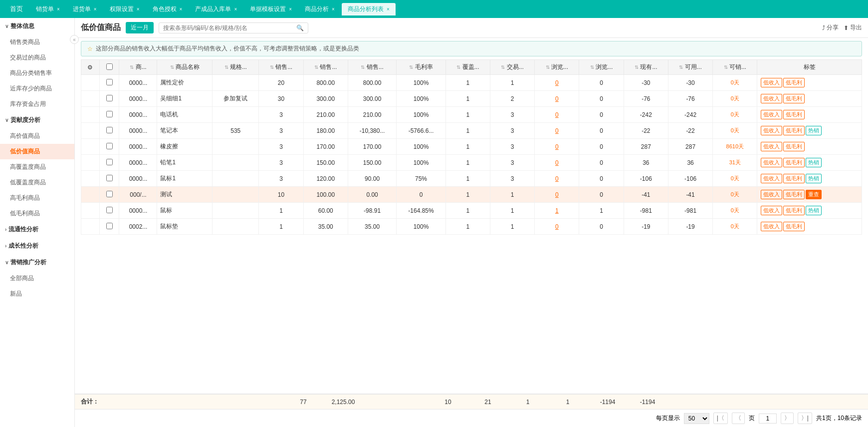 This screenshot has width=868, height=427. What do you see at coordinates (646, 67) in the screenshot?
I see `col-current: ⇅ 现有...` at bounding box center [646, 67].